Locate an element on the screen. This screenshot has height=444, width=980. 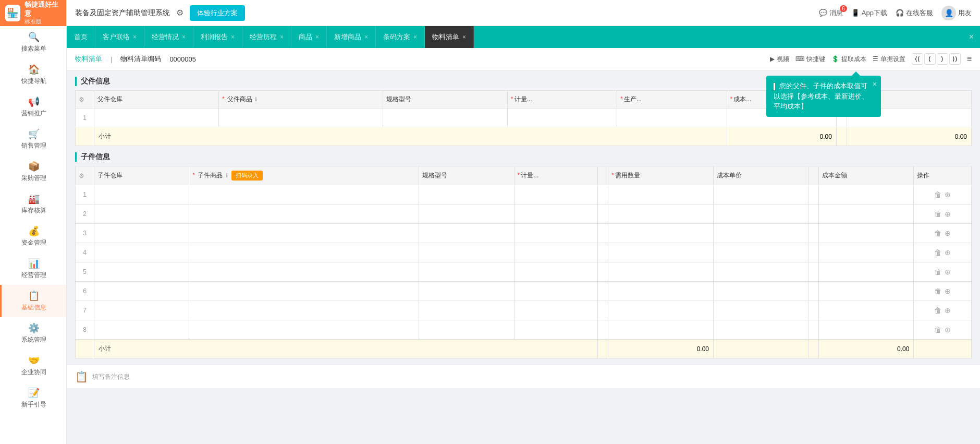
child-th-settings: ⚙ is located at coordinates (85, 176).